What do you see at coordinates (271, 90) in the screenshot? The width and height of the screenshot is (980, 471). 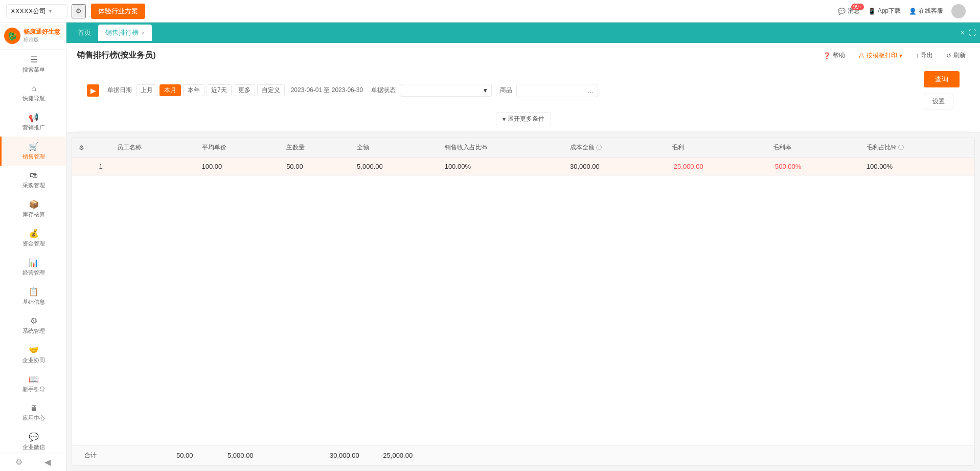 I see `date-btn-custom: 自定义` at bounding box center [271, 90].